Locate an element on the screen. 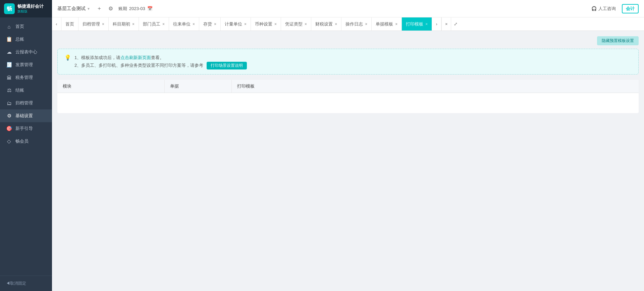 The height and width of the screenshot is (291, 644). tab-label-op_log: 操作日志 is located at coordinates (354, 24).